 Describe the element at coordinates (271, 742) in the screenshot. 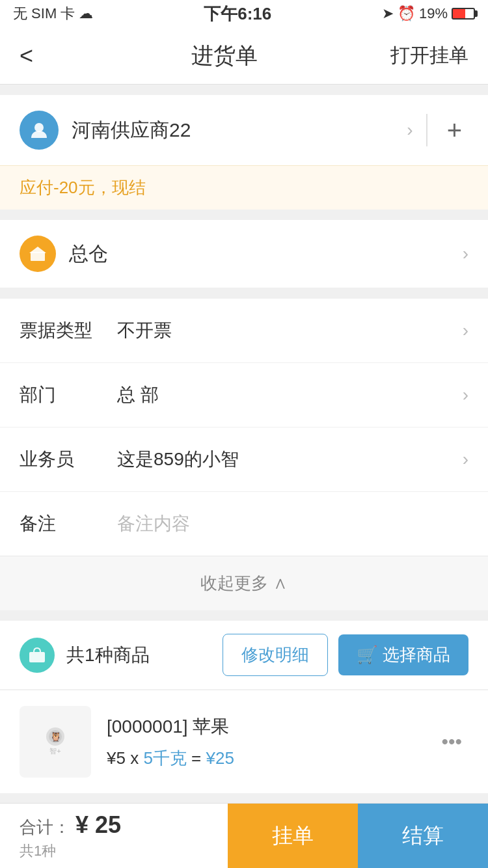

I see `product-info: [0000001] 苹果 ¥5 x 5千克 = ¥25` at that location.